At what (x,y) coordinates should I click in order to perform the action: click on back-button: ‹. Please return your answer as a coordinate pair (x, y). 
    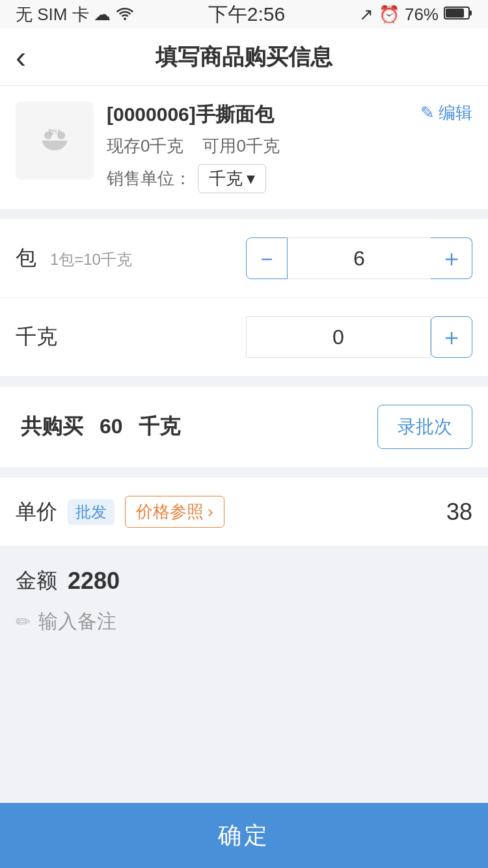
    Looking at the image, I should click on (21, 57).